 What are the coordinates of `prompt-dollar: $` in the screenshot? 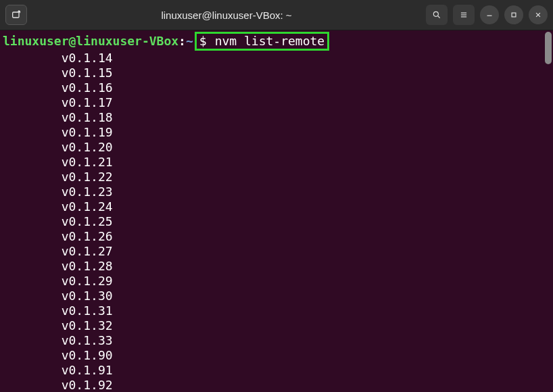 It's located at (203, 41).